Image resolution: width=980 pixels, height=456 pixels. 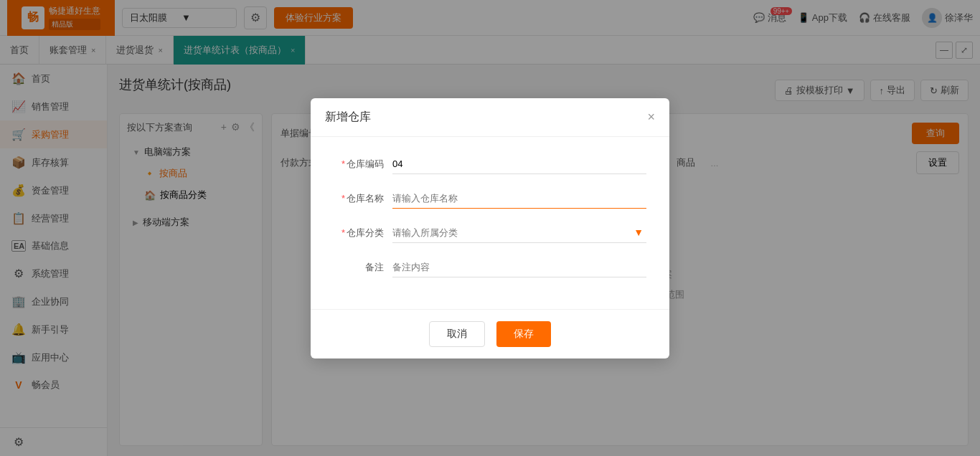 What do you see at coordinates (490, 233) in the screenshot?
I see `warehouse-category-row: *仓库分类 ▼` at bounding box center [490, 233].